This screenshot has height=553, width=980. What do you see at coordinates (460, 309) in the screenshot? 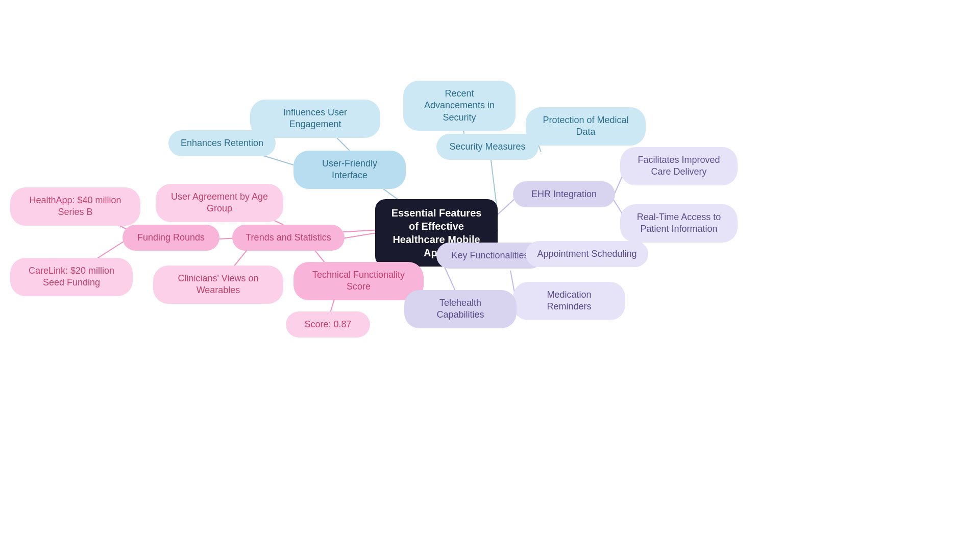
I see `telehealth-capabilities-node: Telehealth Capabilities` at bounding box center [460, 309].